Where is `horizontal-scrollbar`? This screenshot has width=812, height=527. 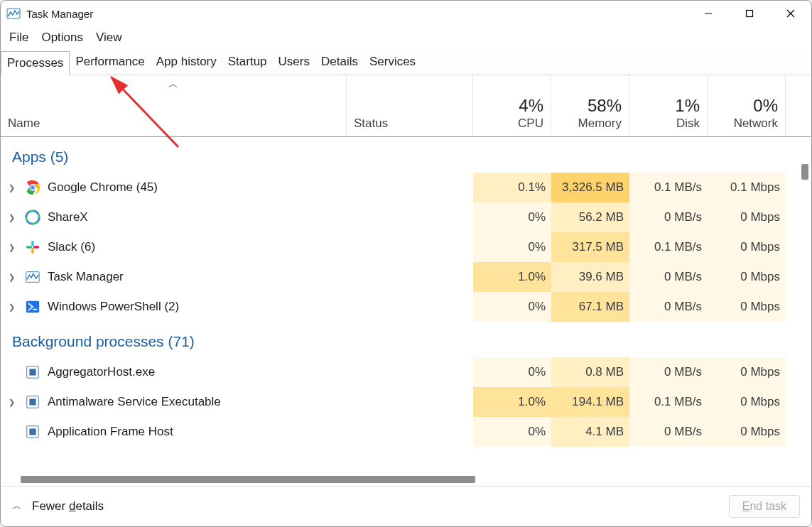 horizontal-scrollbar is located at coordinates (401, 479).